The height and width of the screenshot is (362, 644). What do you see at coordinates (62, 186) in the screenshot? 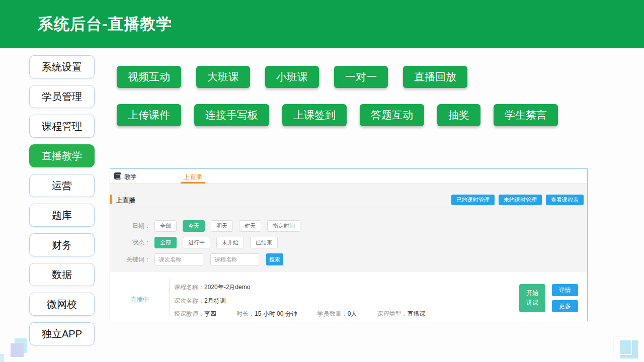
I see `sidebar-item-operations: 运营` at bounding box center [62, 186].